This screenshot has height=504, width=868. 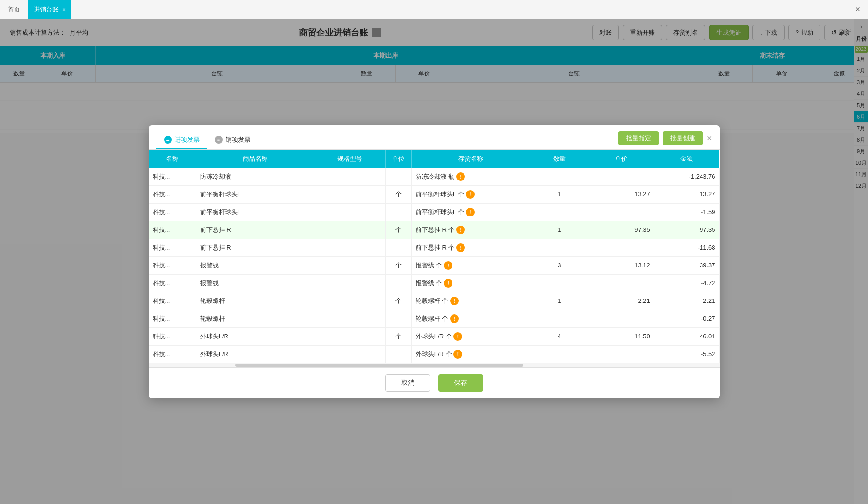 What do you see at coordinates (470, 354) in the screenshot?
I see `cell-stock: 外球头L/R 个 !` at bounding box center [470, 354].